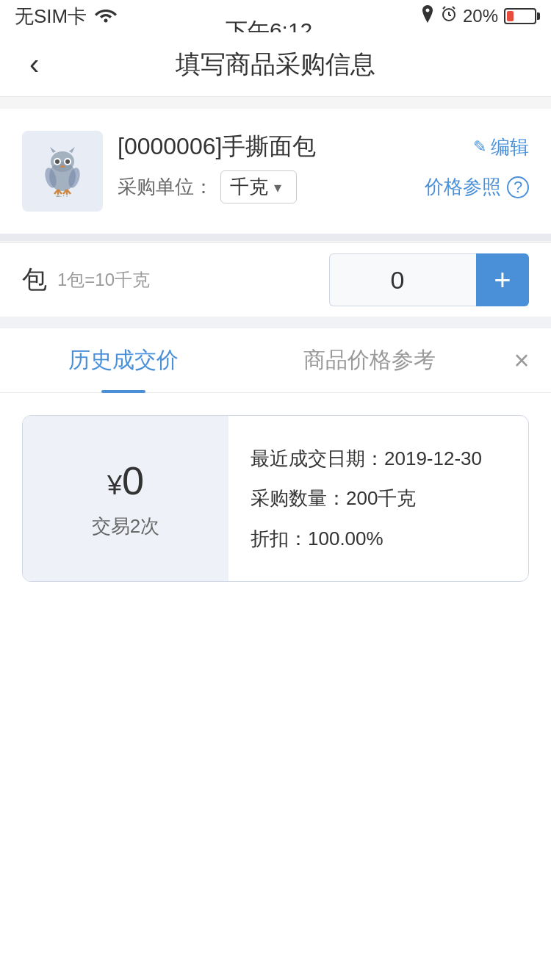 Image resolution: width=551 pixels, height=980 pixels. Describe the element at coordinates (317, 458) in the screenshot. I see `date-label: 最近成交日期：` at that location.